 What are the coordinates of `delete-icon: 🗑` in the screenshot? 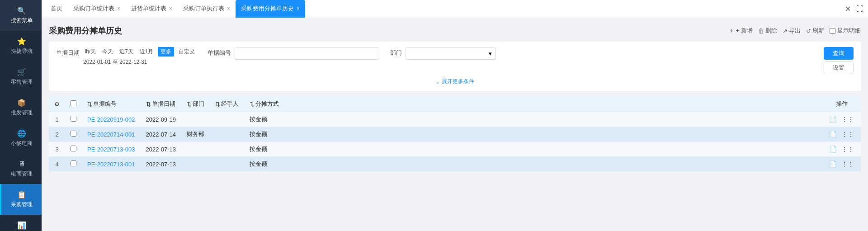 It's located at (761, 31).